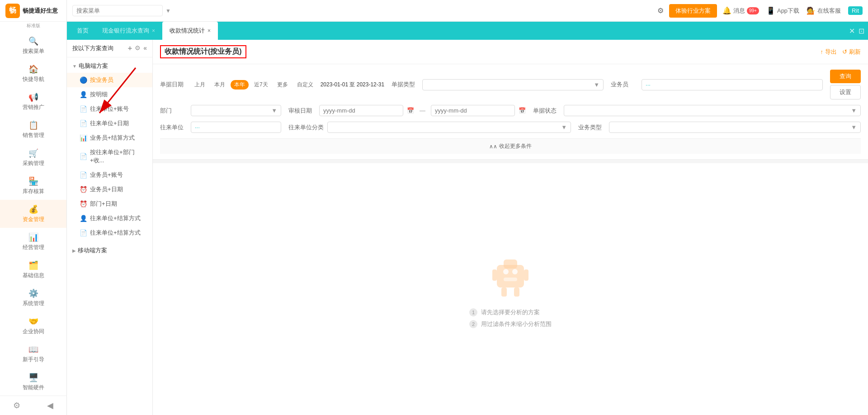 This screenshot has width=868, height=415. I want to click on plan-item-salesman-account: 📄 业务员+账号, so click(109, 175).